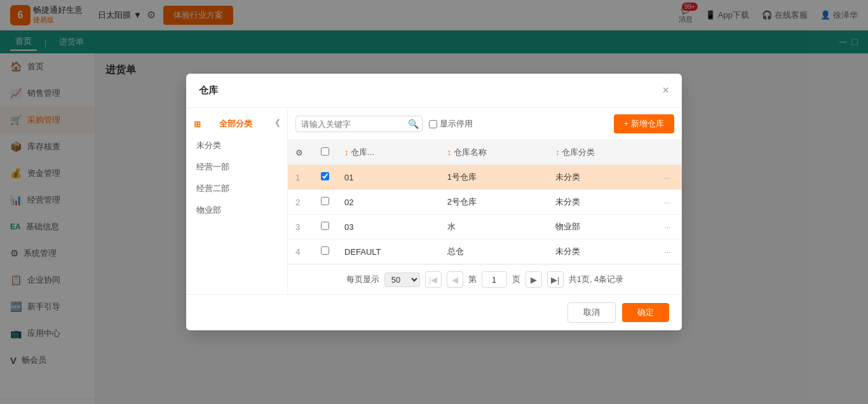  I want to click on row-num: 1, so click(301, 178).